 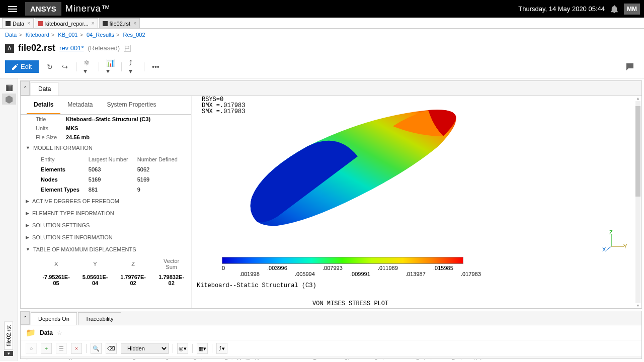 What do you see at coordinates (18, 23) in the screenshot?
I see `tab-data: Data×` at bounding box center [18, 23].